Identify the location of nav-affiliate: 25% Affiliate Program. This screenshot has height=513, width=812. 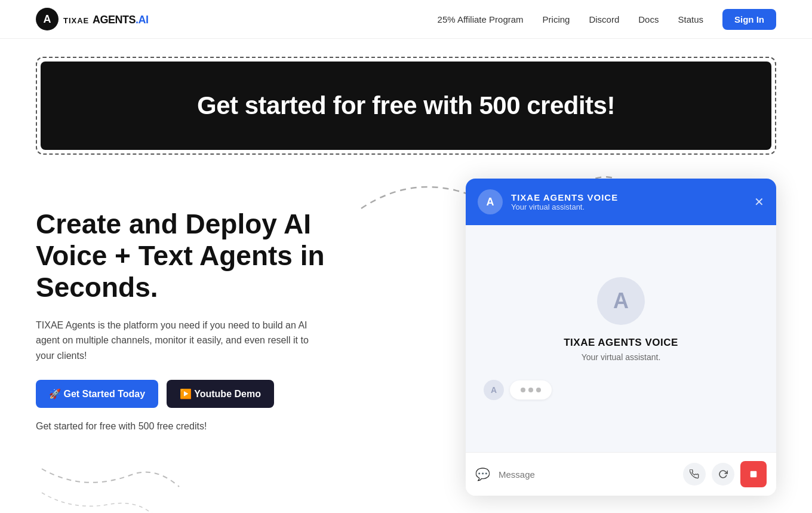
(481, 19).